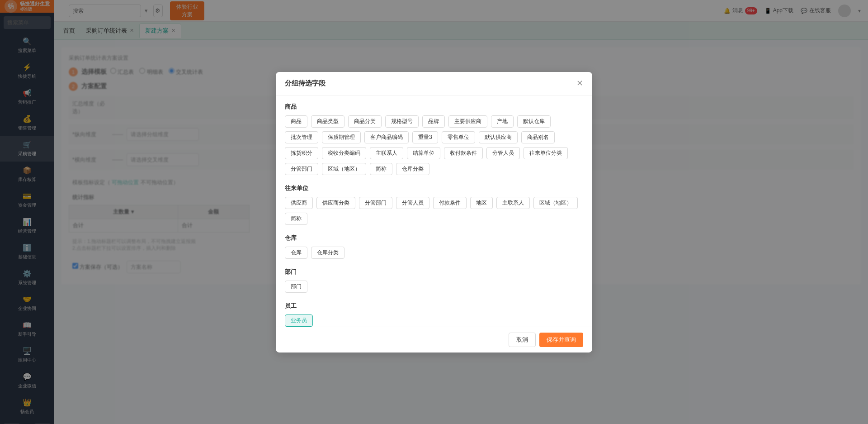  I want to click on field-tag-1-8: 简称, so click(296, 219).